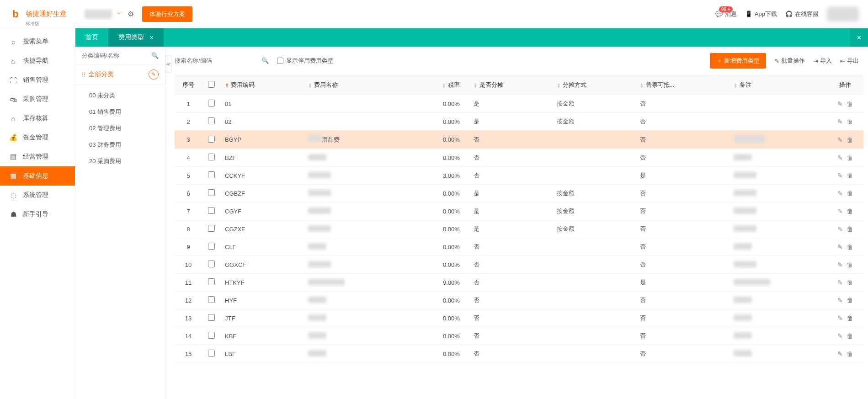  I want to click on export-link: ⇤导出, so click(849, 61).